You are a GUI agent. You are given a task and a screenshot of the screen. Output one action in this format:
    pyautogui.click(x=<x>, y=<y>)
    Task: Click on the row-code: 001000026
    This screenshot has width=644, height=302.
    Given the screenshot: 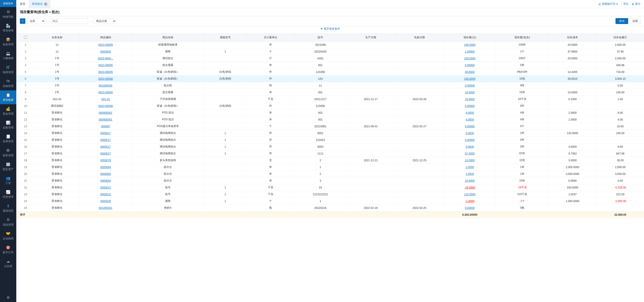 What is the action you would take?
    pyautogui.click(x=106, y=86)
    